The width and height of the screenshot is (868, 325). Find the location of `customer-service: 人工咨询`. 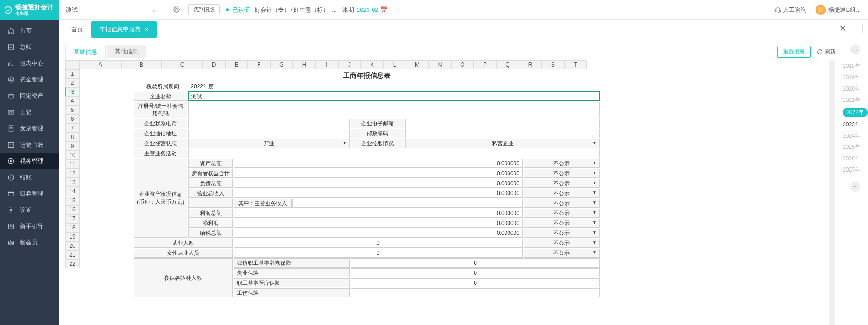

customer-service: 人工咨询 is located at coordinates (790, 10).